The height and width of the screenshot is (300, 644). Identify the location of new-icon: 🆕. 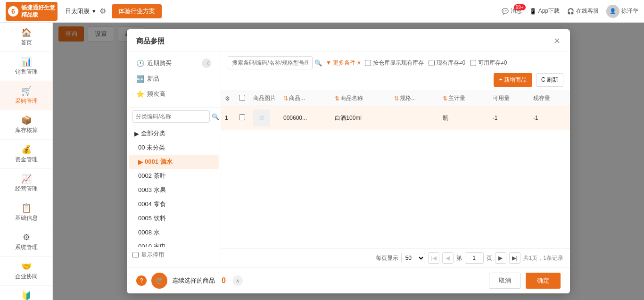
(140, 79).